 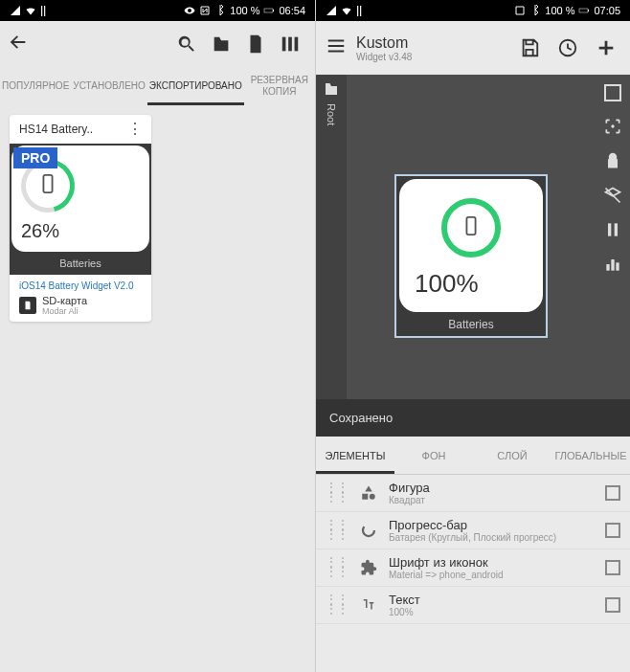 I want to click on widget-preview: 100% Batteries, so click(x=471, y=257).